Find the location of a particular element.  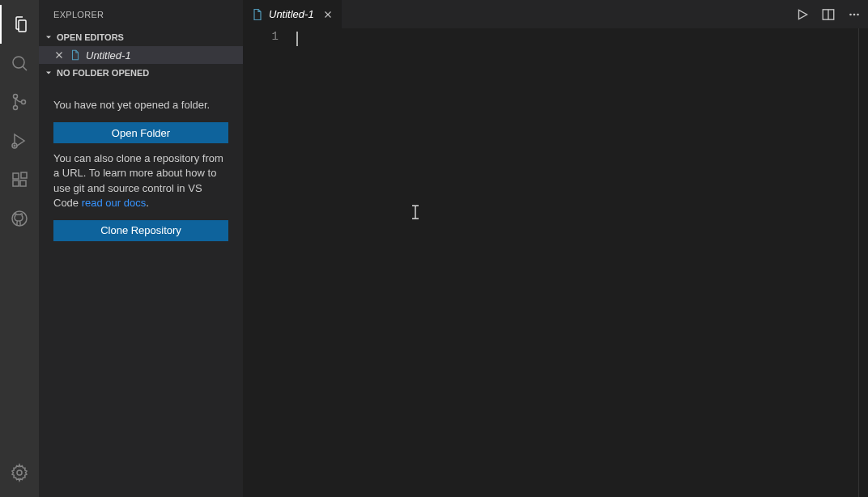

activity-bar is located at coordinates (19, 248).